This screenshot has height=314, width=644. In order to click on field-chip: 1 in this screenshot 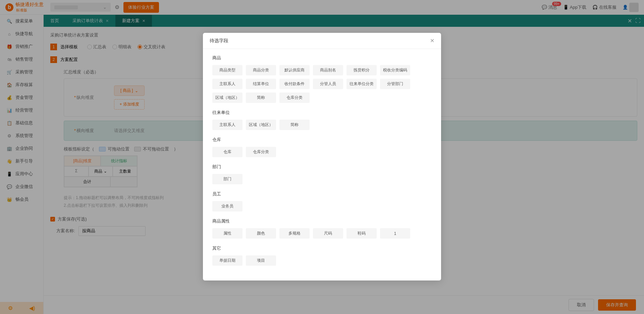, I will do `click(395, 233)`.